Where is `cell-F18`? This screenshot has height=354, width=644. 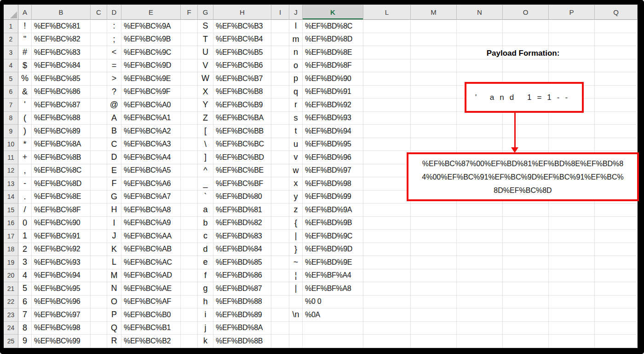 cell-F18 is located at coordinates (190, 250).